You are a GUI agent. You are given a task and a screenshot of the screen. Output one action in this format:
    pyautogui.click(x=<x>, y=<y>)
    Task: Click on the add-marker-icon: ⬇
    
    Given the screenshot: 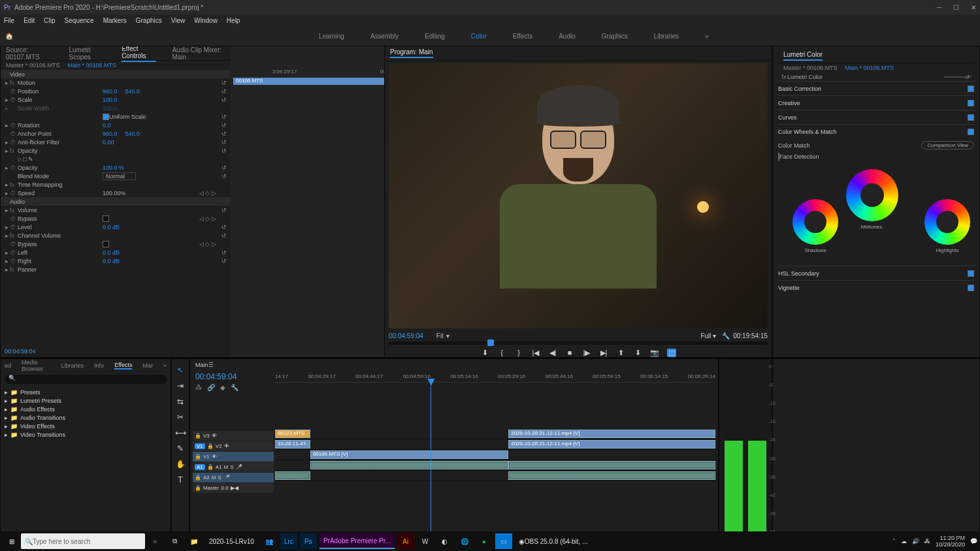 What is the action you would take?
    pyautogui.click(x=485, y=353)
    